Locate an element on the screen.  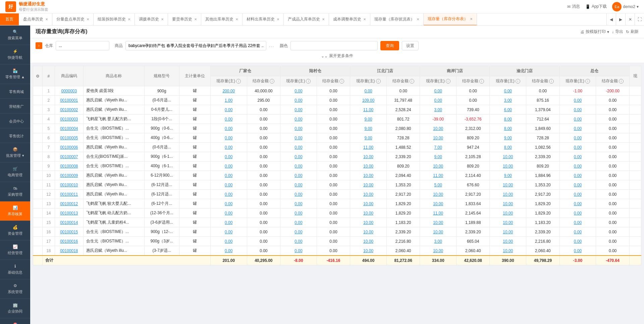
tab-close-all-btn: ✕ is located at coordinates (630, 19).